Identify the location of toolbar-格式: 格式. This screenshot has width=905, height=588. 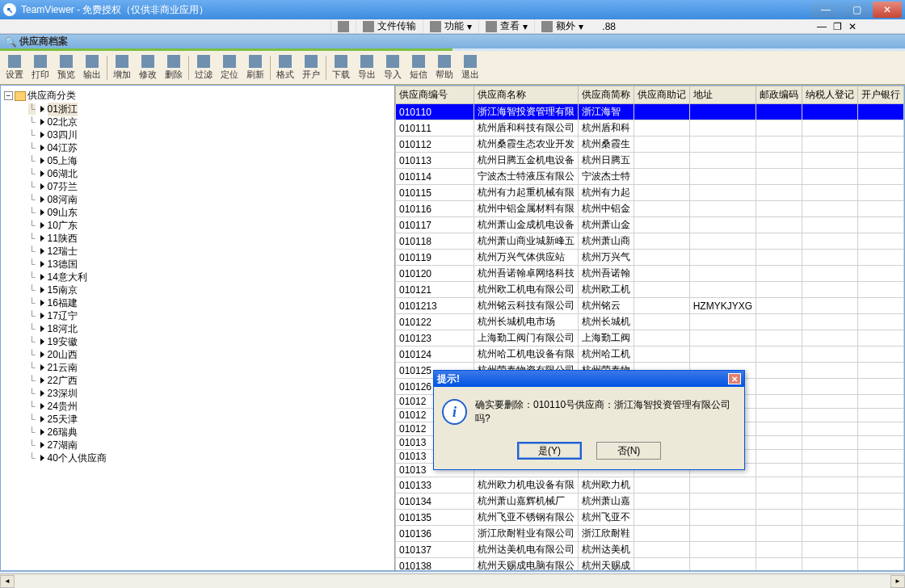
(285, 68).